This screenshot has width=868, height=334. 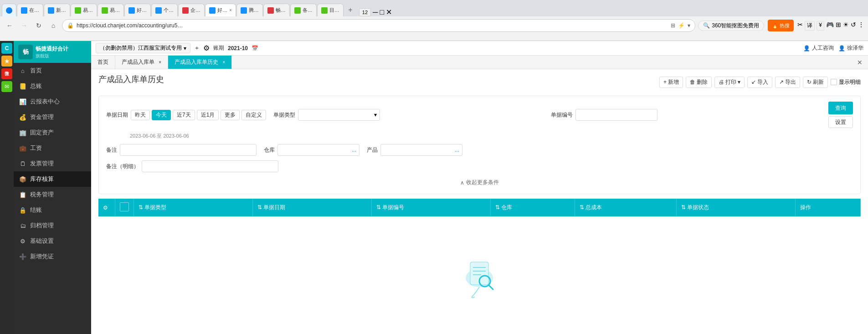 What do you see at coordinates (846, 26) in the screenshot?
I see `brightness-tool-icon: ☀` at bounding box center [846, 26].